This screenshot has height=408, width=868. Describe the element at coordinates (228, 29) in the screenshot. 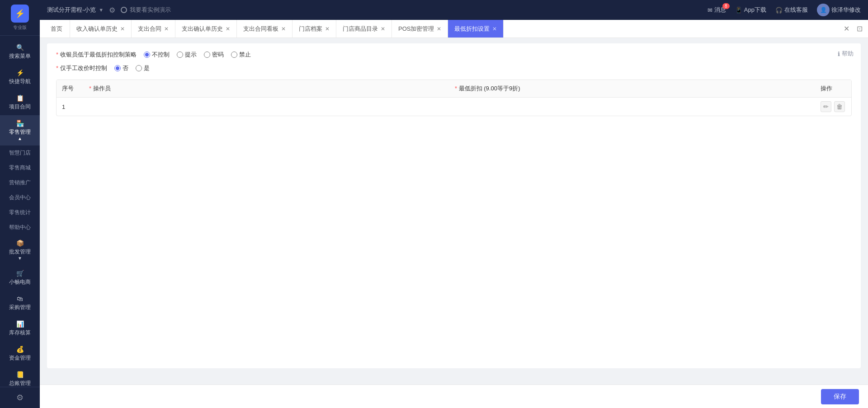

I see `tab-close-payment-confirm: ✕` at that location.